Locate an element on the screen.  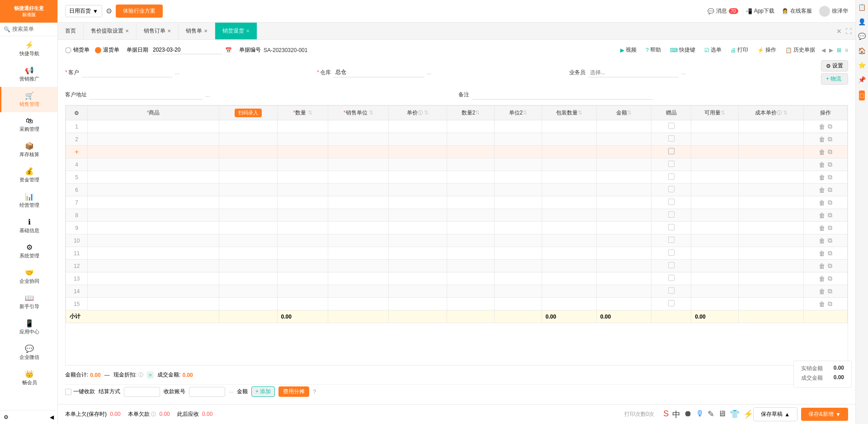
tool-icon-6: 🖥 is located at coordinates (722, 414).